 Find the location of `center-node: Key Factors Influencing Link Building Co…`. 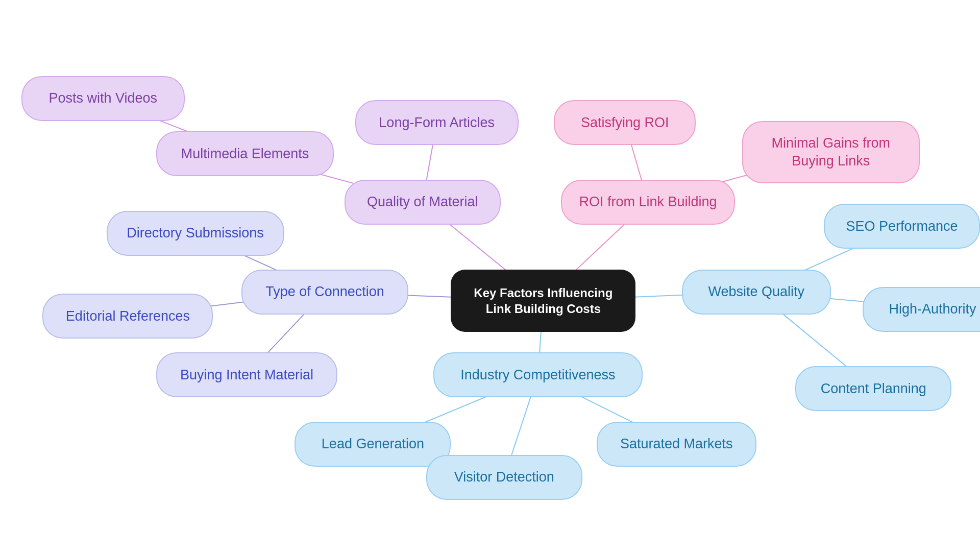

center-node: Key Factors Influencing Link Building Co… is located at coordinates (543, 301).